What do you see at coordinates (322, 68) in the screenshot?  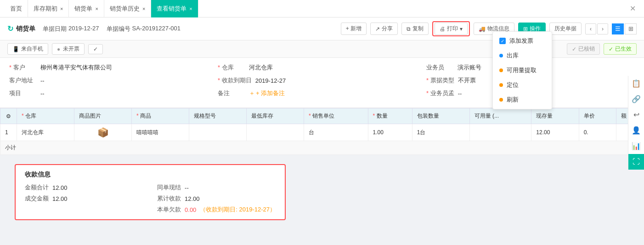 I see `warehouse-field: 仓库 河北仓库` at bounding box center [322, 68].